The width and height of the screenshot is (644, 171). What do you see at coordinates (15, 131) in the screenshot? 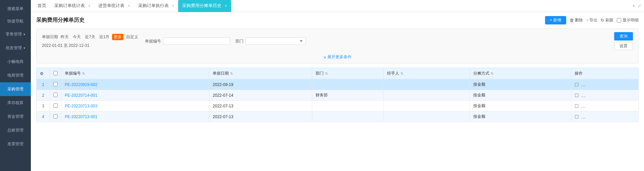
I see `sidebar-item-ledger: 总账管理` at bounding box center [15, 131].